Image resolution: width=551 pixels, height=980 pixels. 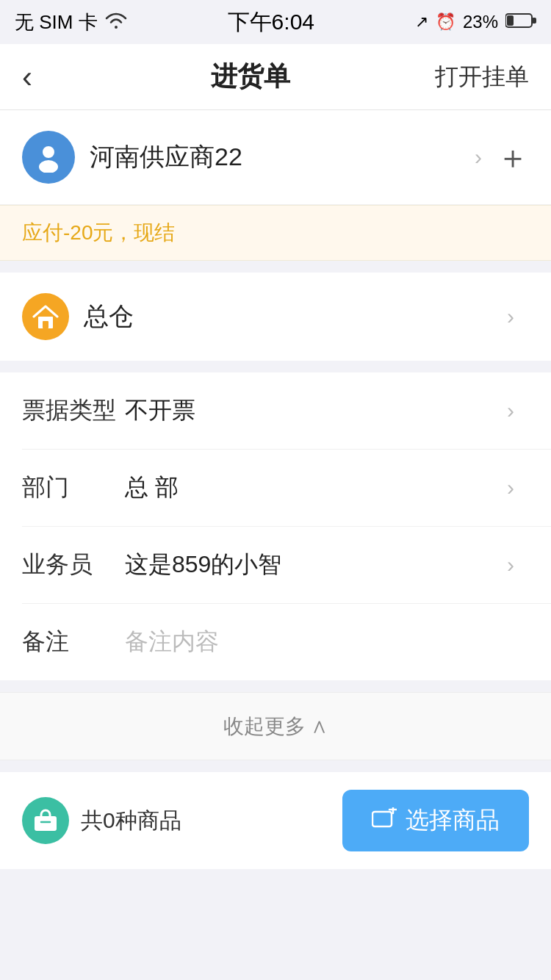 I want to click on warehouse-section: 总仓 ›, so click(x=276, y=317).